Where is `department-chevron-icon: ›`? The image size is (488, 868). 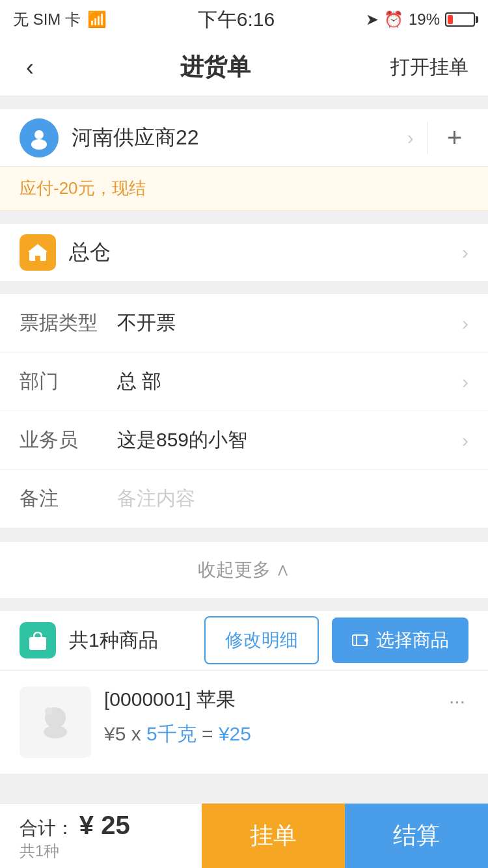
department-chevron-icon: › is located at coordinates (465, 382).